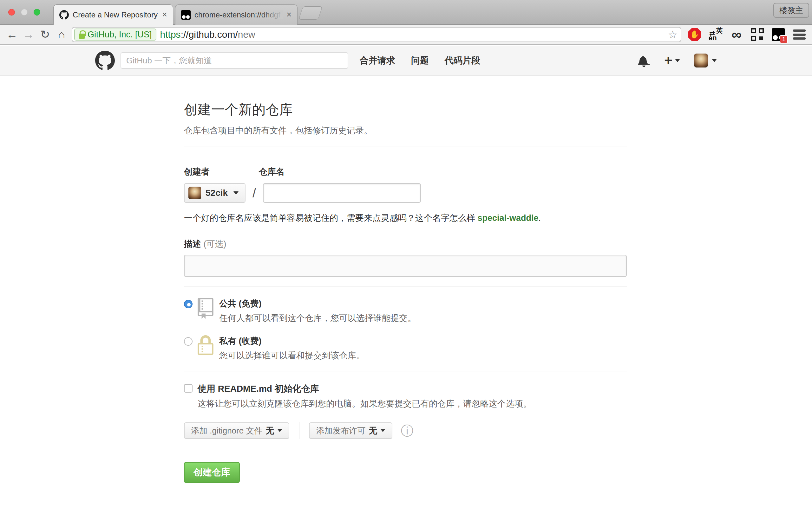 Image resolution: width=812 pixels, height=507 pixels. I want to click on extension-favicon, so click(186, 15).